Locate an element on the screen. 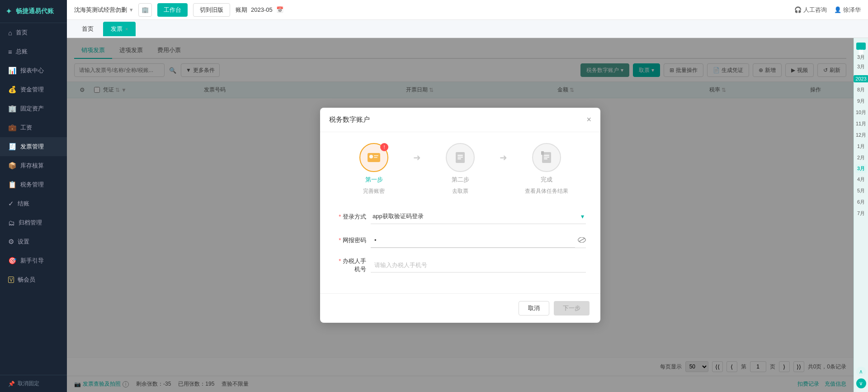 The image size is (868, 392). member-icon: V is located at coordinates (11, 280).